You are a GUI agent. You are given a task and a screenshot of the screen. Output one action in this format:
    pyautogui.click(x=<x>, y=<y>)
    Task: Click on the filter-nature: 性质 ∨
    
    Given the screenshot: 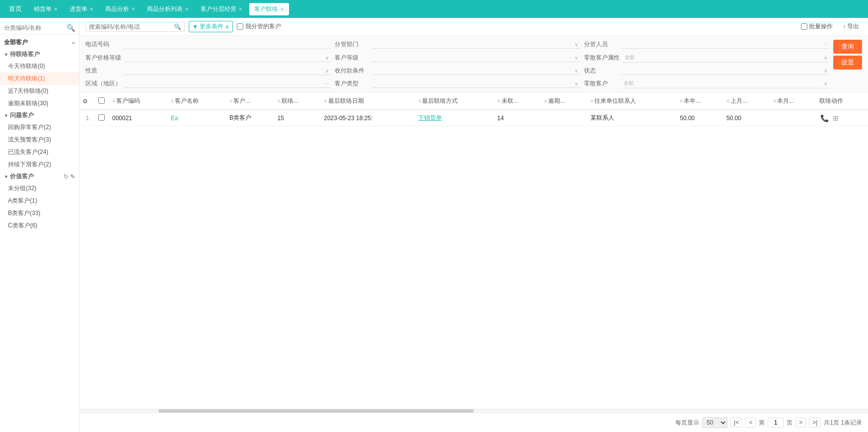 What is the action you would take?
    pyautogui.click(x=208, y=71)
    